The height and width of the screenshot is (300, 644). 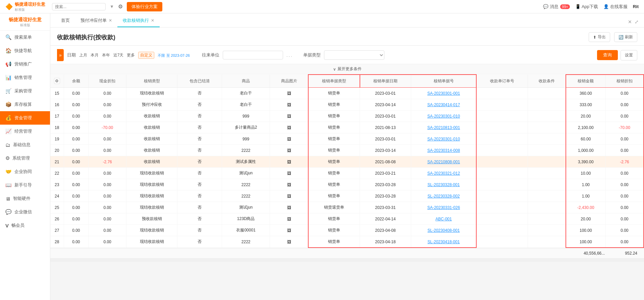 What do you see at coordinates (7, 226) in the screenshot?
I see `vip-icon: V` at bounding box center [7, 226].